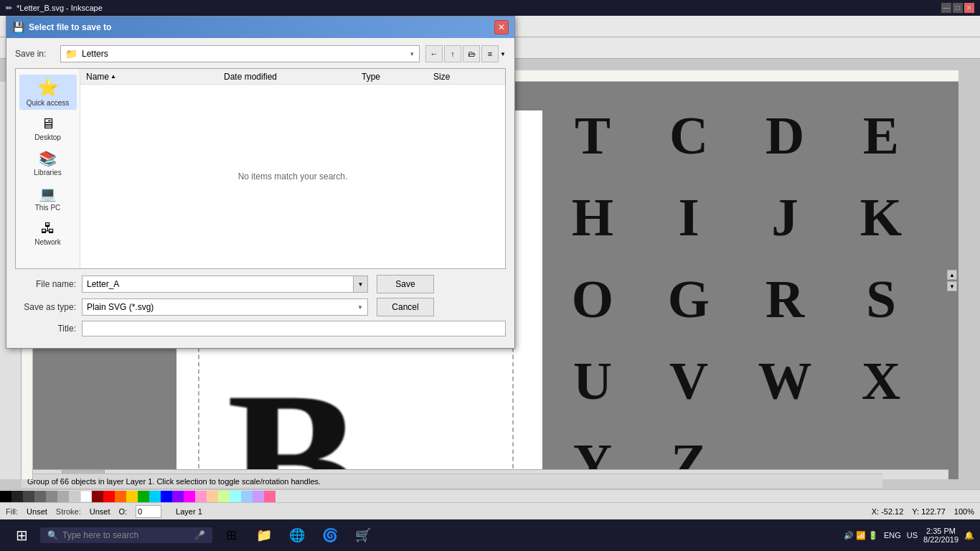  I want to click on dialog-title-left: 💾 Select file to save to, so click(62, 27).